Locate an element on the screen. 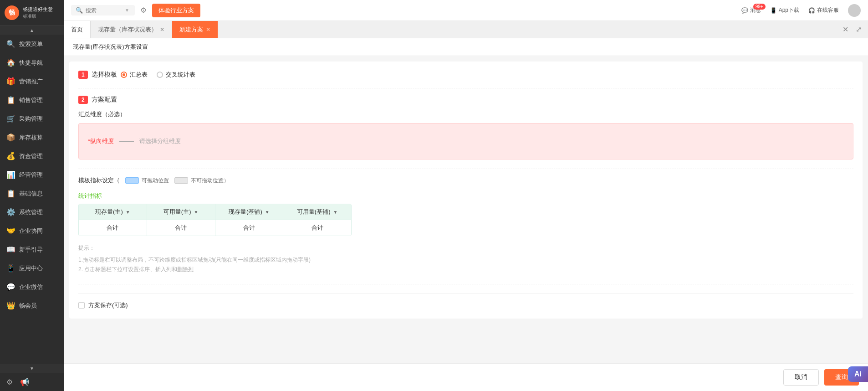  search-dropdown-icon: ▼ is located at coordinates (127, 10).